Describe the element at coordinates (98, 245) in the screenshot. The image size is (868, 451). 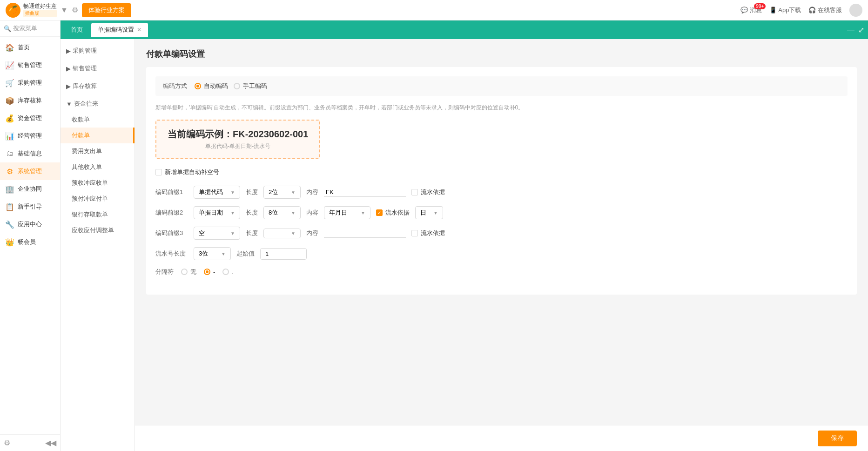
I see `sub-sidebar: ▶ 采购管理 ▶ 销售管理 ▶ 库存核算` at that location.